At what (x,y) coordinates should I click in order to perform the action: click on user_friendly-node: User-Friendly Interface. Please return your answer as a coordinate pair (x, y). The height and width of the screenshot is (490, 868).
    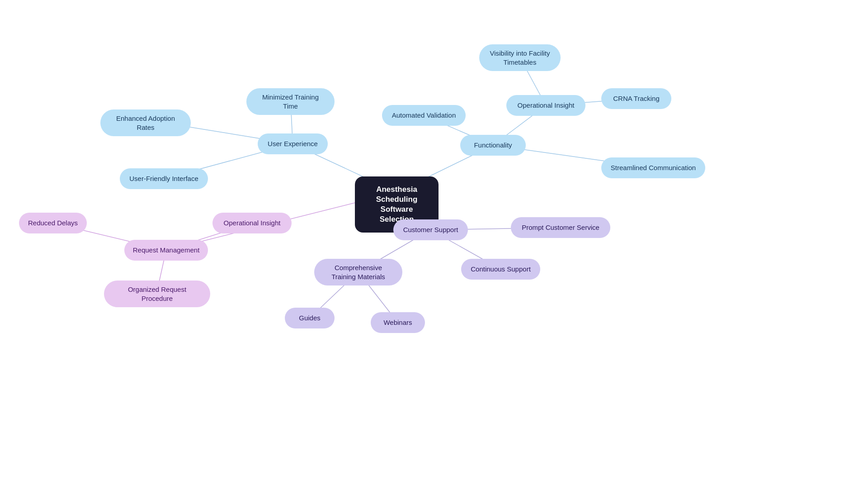
    Looking at the image, I should click on (164, 179).